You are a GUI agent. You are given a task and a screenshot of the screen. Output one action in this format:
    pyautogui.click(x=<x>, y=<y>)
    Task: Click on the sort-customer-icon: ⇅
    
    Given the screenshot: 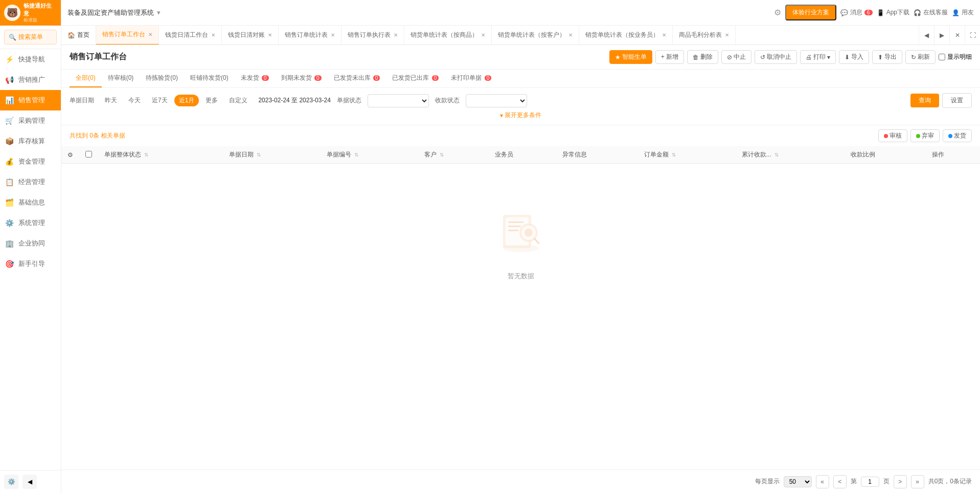 What is the action you would take?
    pyautogui.click(x=442, y=154)
    